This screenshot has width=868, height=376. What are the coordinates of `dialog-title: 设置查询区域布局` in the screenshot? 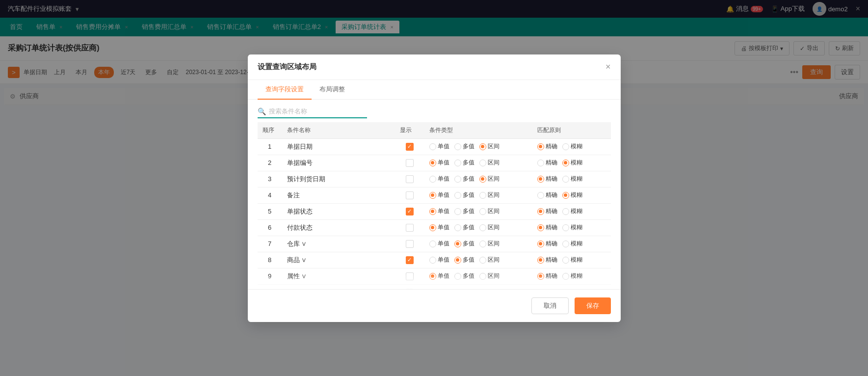 It's located at (287, 67).